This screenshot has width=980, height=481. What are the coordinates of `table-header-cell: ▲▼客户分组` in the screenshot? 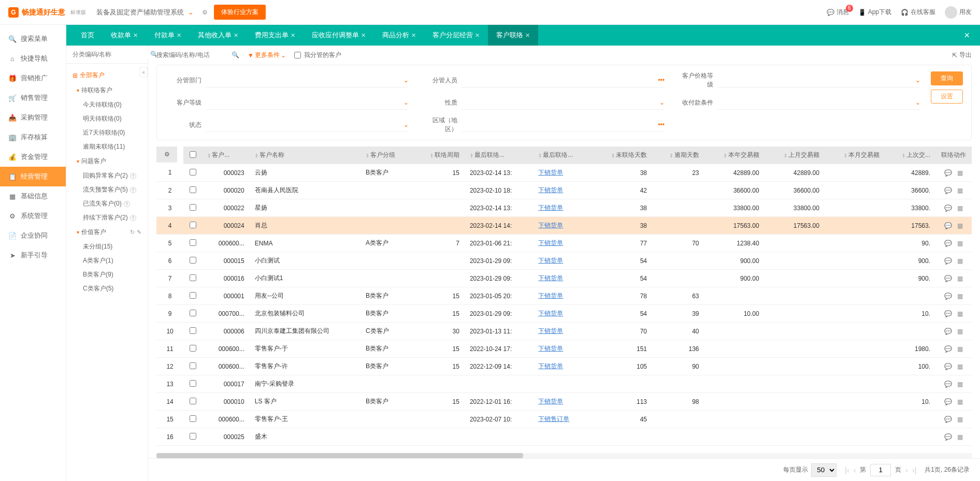 It's located at (386, 155).